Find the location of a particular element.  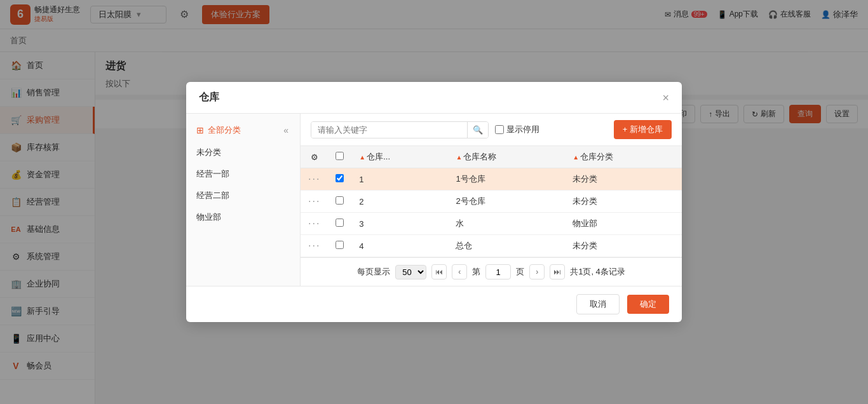

first-page-btn: ⏮ is located at coordinates (439, 272).